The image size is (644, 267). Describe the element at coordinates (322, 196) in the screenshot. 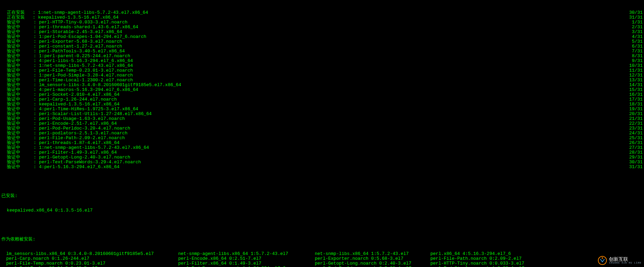

I see `installed-header: 已安装:` at that location.